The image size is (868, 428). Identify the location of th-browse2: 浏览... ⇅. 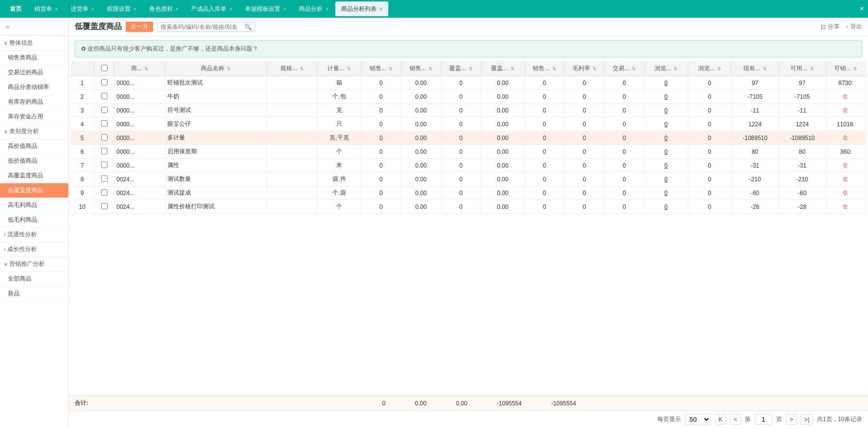
(710, 69).